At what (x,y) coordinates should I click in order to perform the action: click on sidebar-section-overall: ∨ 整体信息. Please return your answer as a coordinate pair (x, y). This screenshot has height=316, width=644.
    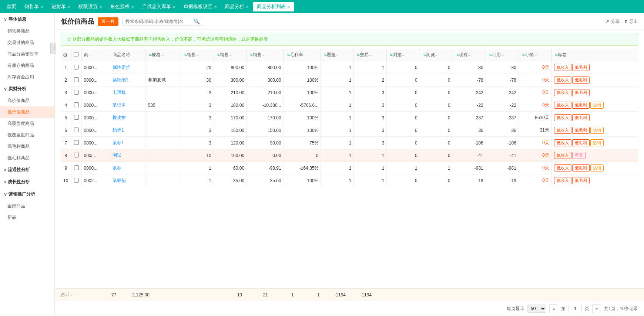
    Looking at the image, I should click on (27, 19).